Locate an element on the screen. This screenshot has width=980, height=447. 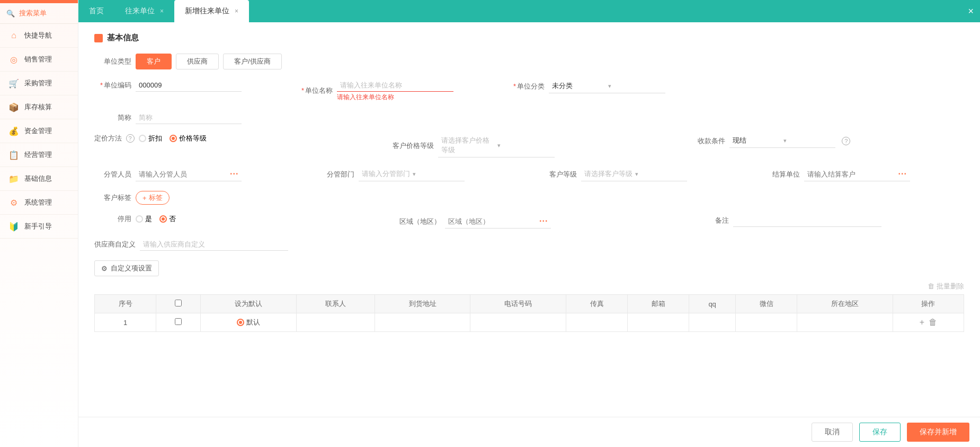
customer-price-select: 请选择客户价格等级 ▾ is located at coordinates (496, 145).